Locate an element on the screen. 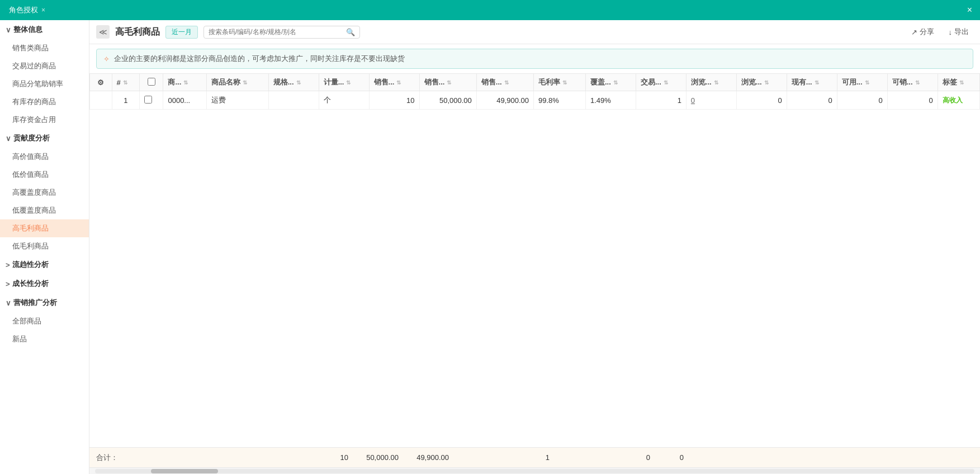 The height and width of the screenshot is (474, 980). sidebar-item-有库存的商品: 有库存的商品 is located at coordinates (45, 102).